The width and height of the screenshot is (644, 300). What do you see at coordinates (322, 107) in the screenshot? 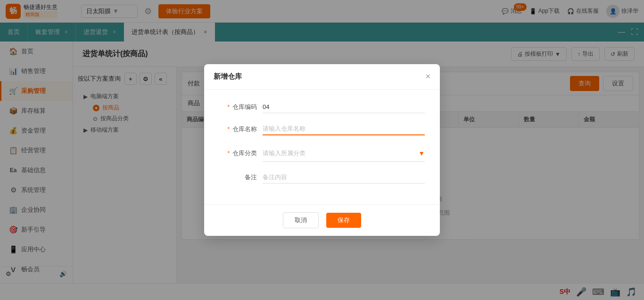
I see `warehouse-code-row: * 仓库编码` at bounding box center [322, 107].